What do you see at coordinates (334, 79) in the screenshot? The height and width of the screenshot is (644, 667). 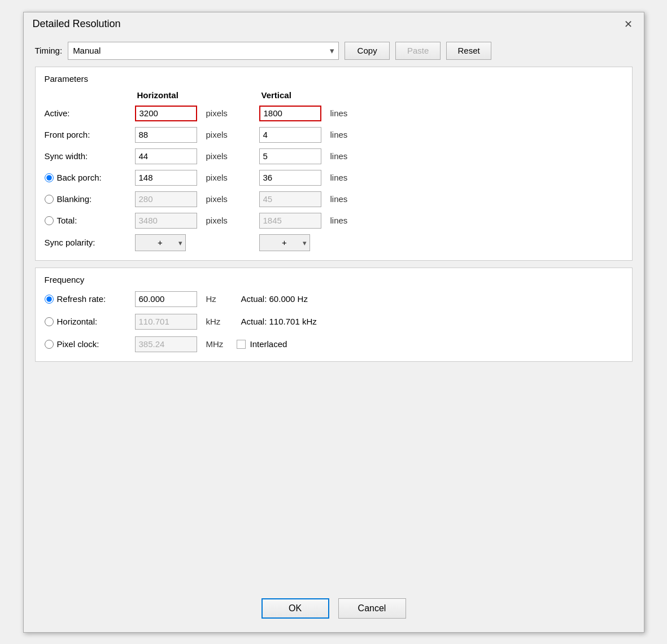 I see `parameters-title: Parameters` at bounding box center [334, 79].